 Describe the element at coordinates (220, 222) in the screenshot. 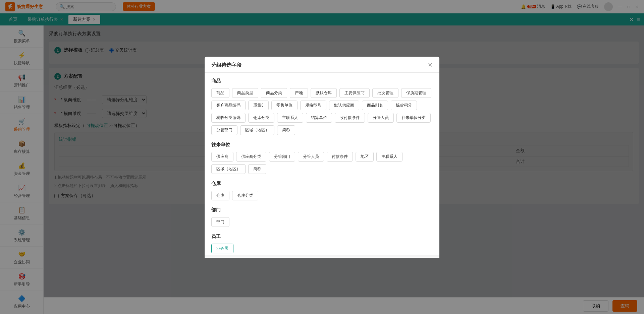

I see `field-tag: 部门` at that location.